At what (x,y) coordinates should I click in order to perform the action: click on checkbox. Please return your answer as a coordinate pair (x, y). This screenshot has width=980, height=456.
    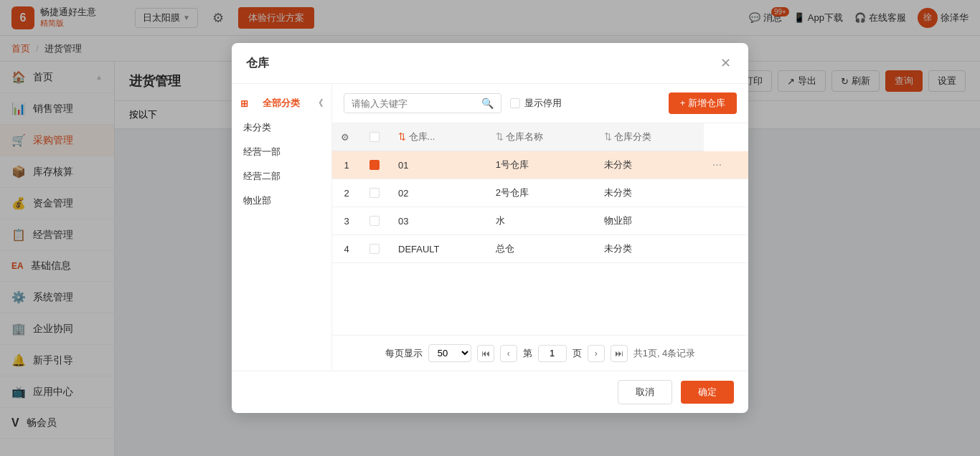
    Looking at the image, I should click on (515, 103).